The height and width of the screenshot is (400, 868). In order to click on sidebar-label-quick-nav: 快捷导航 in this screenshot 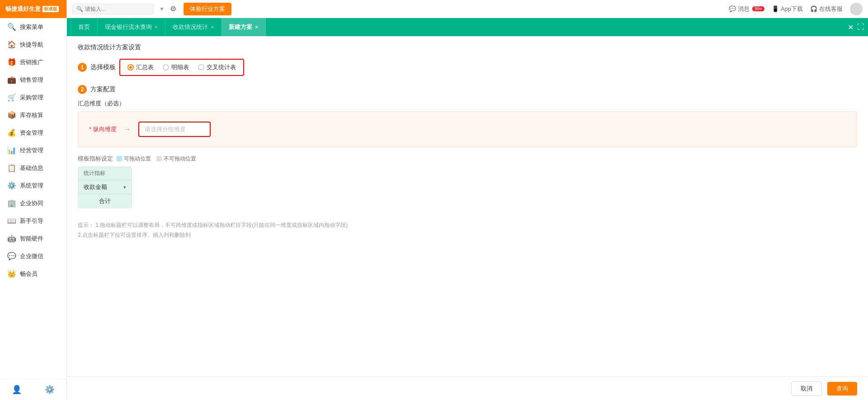, I will do `click(32, 45)`.